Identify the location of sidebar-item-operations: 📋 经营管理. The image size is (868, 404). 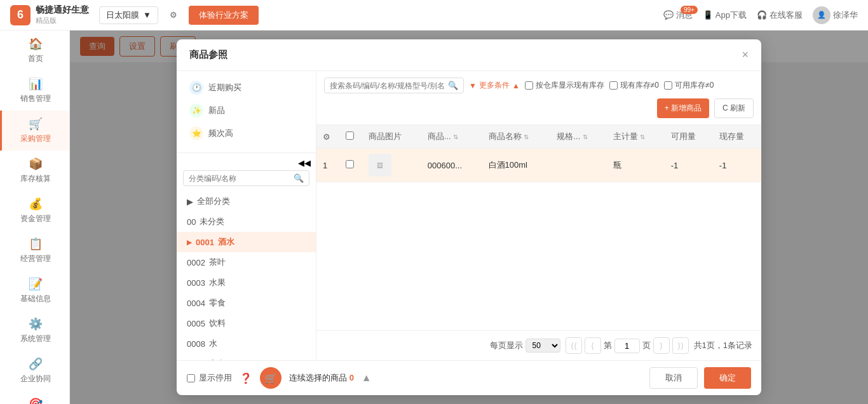
(34, 250).